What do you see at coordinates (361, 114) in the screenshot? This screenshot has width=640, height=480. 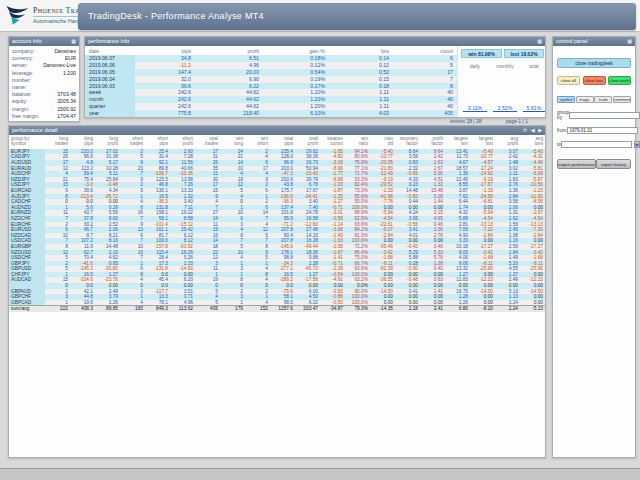 I see `cell-value: 4.03` at bounding box center [361, 114].